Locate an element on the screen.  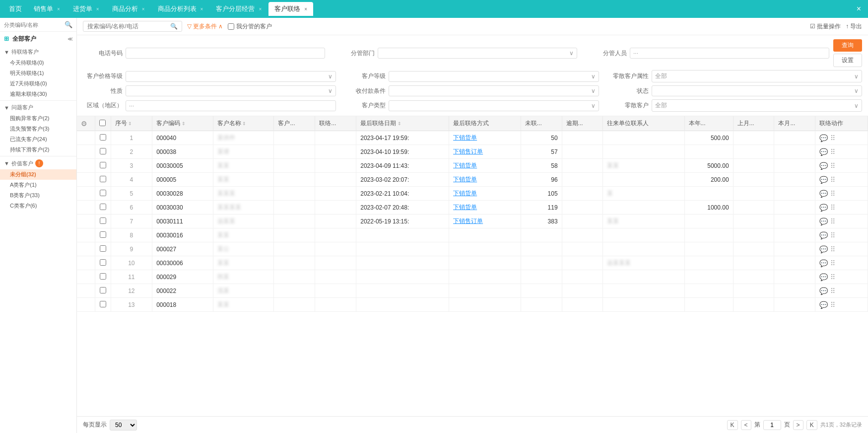
batch-operation-button: ☑ 批量操作 is located at coordinates (825, 27).